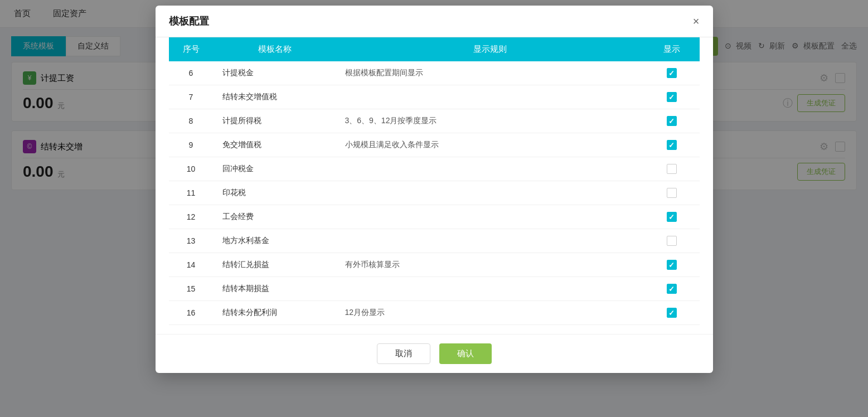  What do you see at coordinates (434, 21) in the screenshot?
I see `dialog-header: 模板配置 ×` at bounding box center [434, 21].